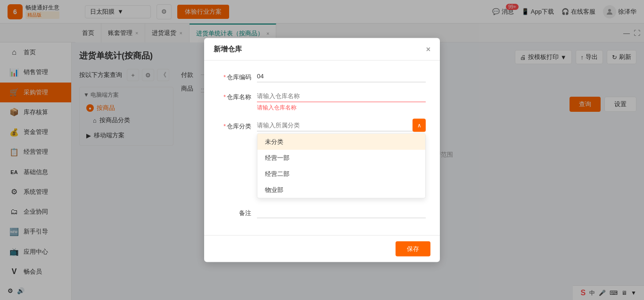 The height and width of the screenshot is (300, 644). I want to click on name-error-msg: 请输入仓库名称, so click(341, 108).